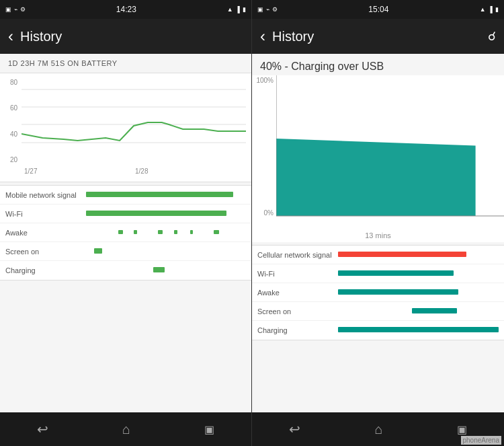 The image size is (504, 446). What do you see at coordinates (418, 330) in the screenshot?
I see `signal-bar-charging-right` at bounding box center [418, 330].